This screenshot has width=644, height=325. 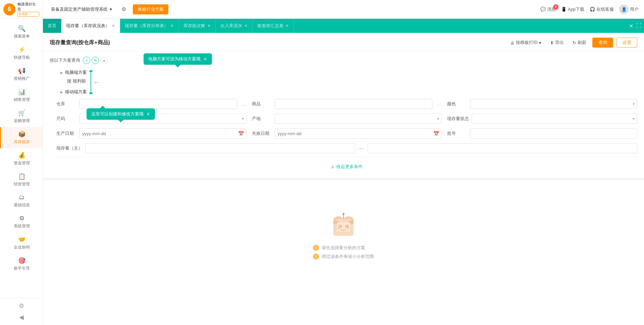 What do you see at coordinates (62, 72) in the screenshot?
I see `scheme-desktop-arrow: ▶` at bounding box center [62, 72].